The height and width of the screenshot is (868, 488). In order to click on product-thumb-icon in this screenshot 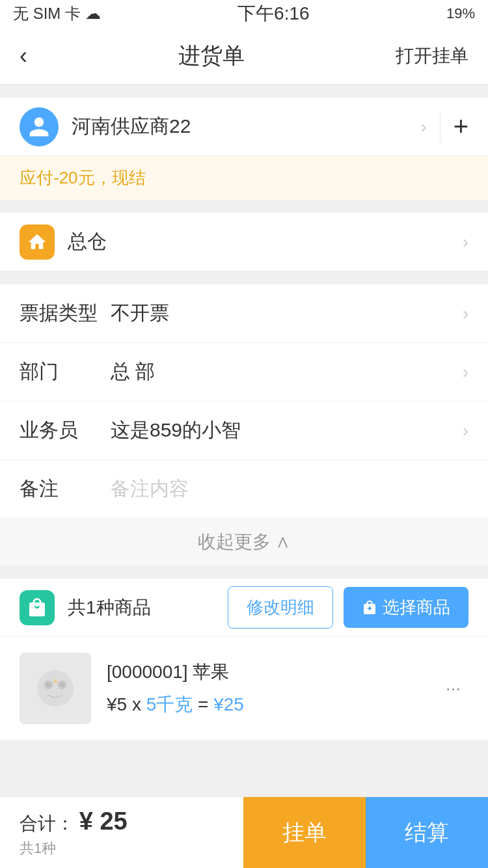, I will do `click(55, 688)`.